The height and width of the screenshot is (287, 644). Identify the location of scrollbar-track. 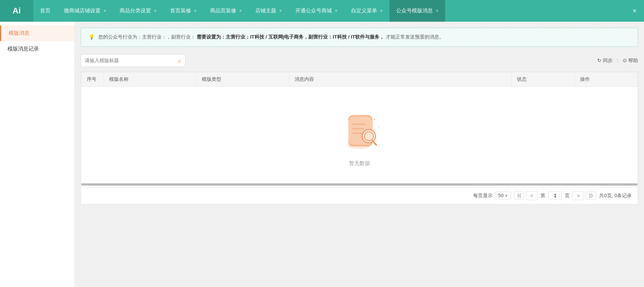
(360, 184).